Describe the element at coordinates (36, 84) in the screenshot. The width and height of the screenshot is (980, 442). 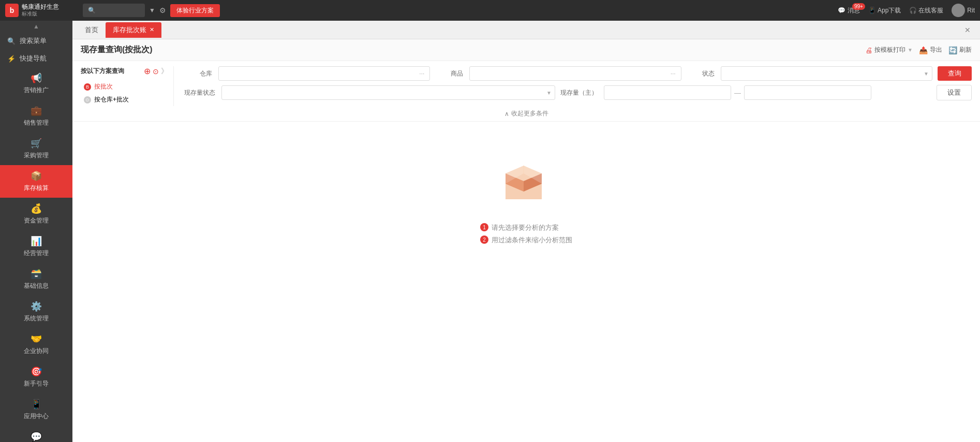
I see `sidebar-item-marketing: 📢 营销推广` at that location.